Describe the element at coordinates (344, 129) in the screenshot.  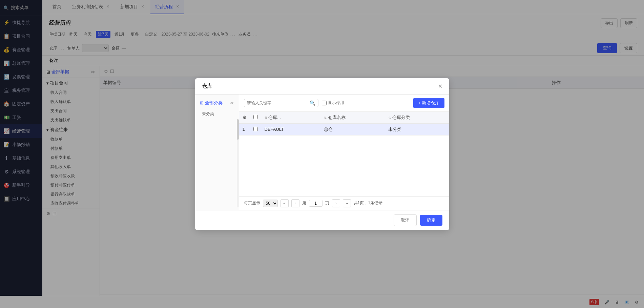
I see `table-row: 1 DEFAULT 总仓 未分类` at that location.